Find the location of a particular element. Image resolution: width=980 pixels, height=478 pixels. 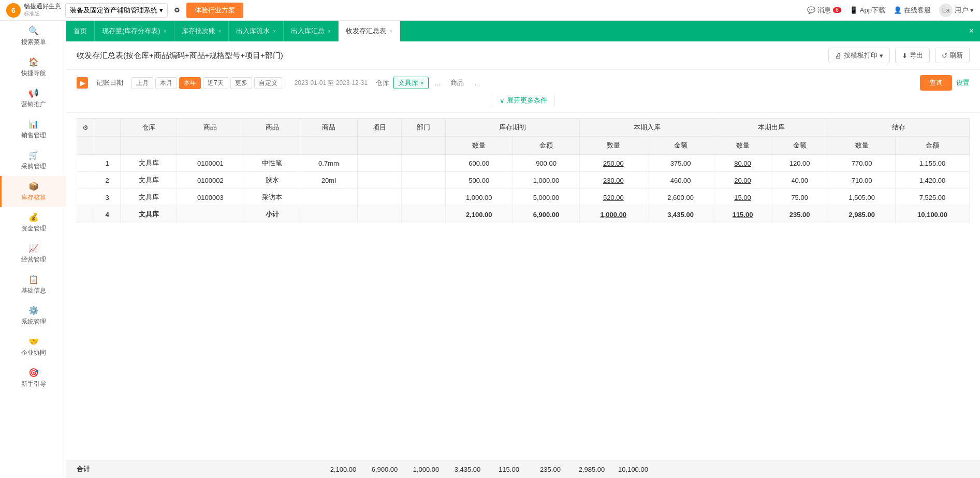

col-init-qty-header: 数量 is located at coordinates (479, 146).